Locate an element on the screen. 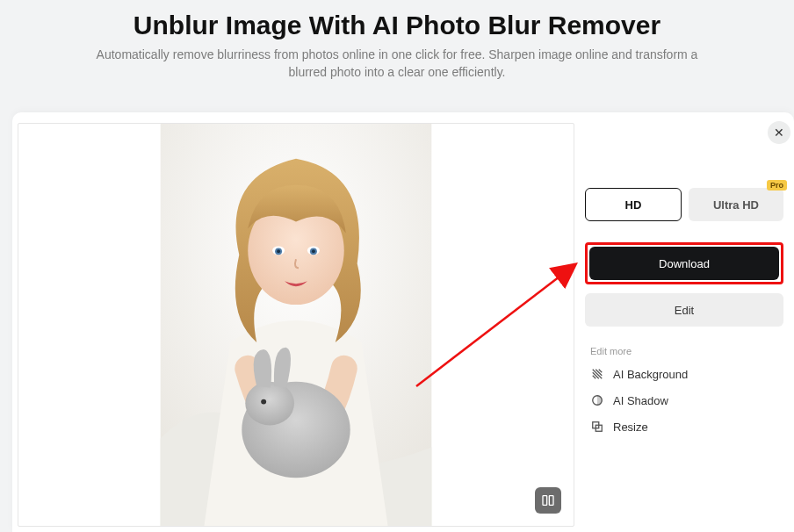 The height and width of the screenshot is (532, 794). download-highlight: Download is located at coordinates (684, 263).